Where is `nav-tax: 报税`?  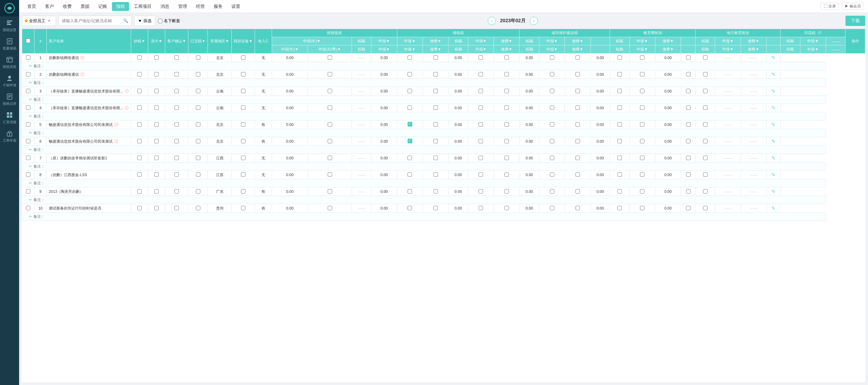
nav-tax: 报税 is located at coordinates (120, 6).